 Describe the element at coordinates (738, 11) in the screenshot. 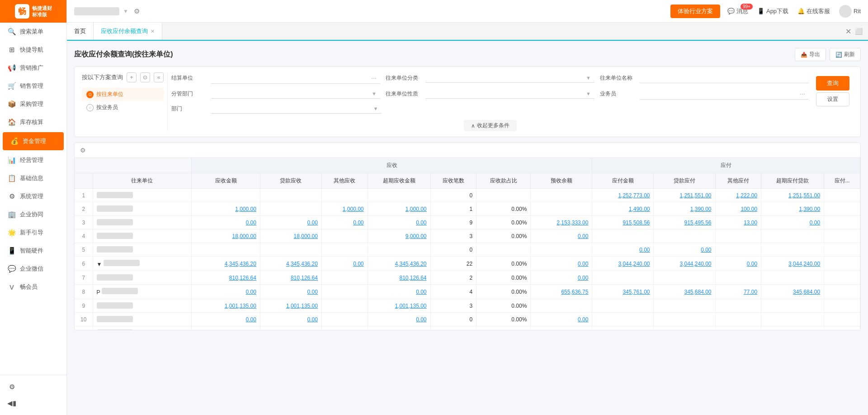

I see `message-item: 💬 消息 99+` at that location.